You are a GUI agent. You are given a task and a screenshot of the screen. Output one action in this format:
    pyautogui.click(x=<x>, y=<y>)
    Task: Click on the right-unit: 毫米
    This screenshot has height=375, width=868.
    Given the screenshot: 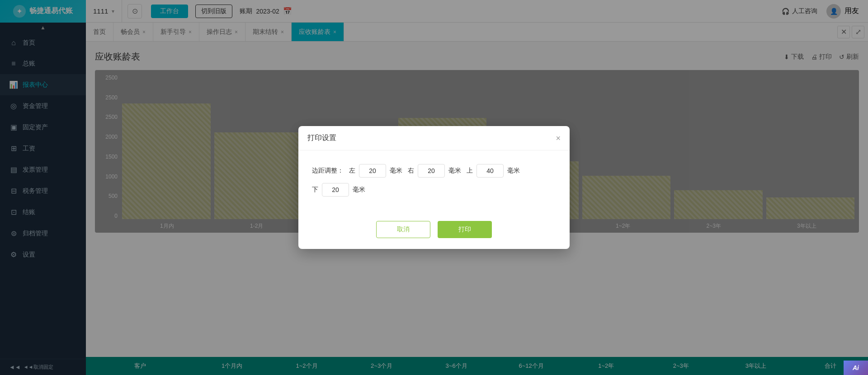 What is the action you would take?
    pyautogui.click(x=455, y=171)
    